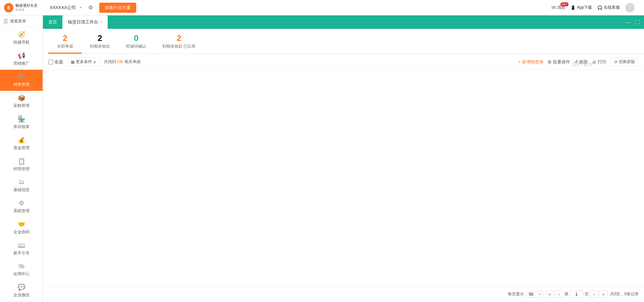 Image resolution: width=644 pixels, height=302 pixels. What do you see at coordinates (21, 84) in the screenshot?
I see `sidebar-label-2: 销售管理` at bounding box center [21, 84].